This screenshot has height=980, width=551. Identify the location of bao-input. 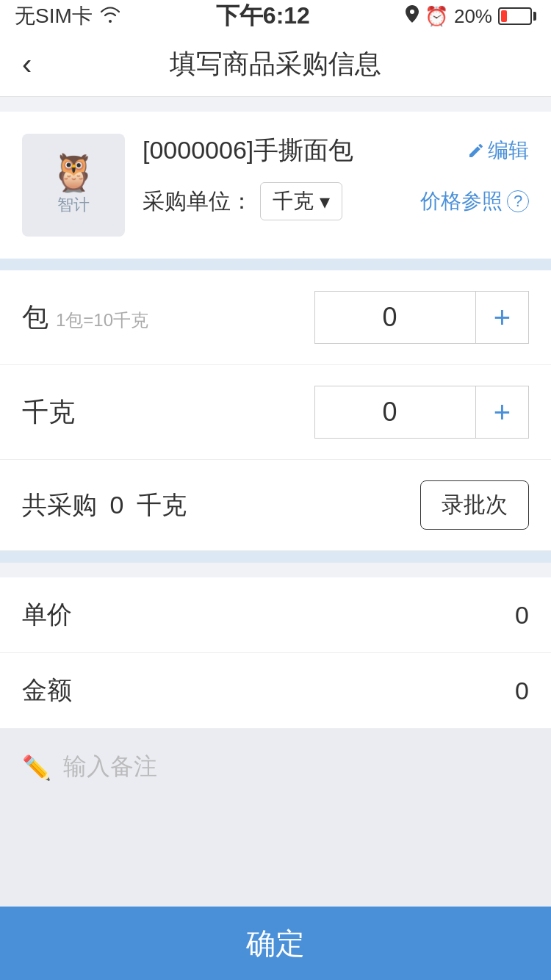
(395, 317).